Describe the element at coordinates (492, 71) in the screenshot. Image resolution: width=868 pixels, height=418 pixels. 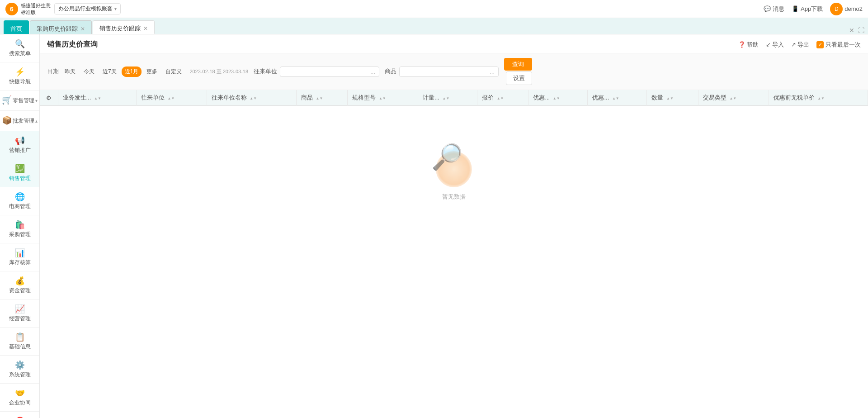
I see `product-dots-button: ...` at that location.